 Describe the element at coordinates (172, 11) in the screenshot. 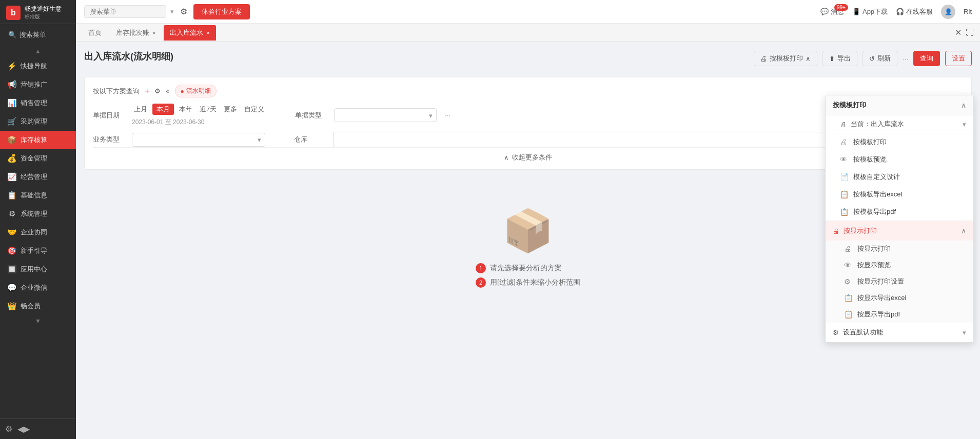

I see `topbar-dropdown-icon: ▾` at that location.